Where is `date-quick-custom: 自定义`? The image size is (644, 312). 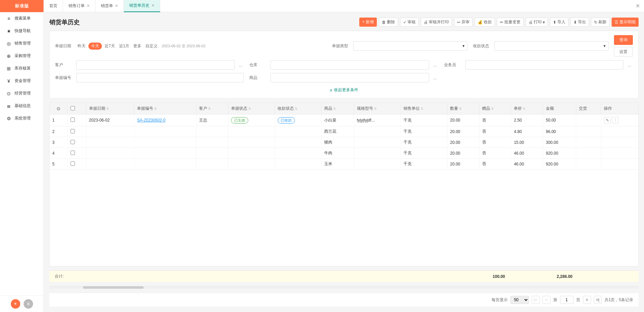 date-quick-custom: 自定义 is located at coordinates (151, 46).